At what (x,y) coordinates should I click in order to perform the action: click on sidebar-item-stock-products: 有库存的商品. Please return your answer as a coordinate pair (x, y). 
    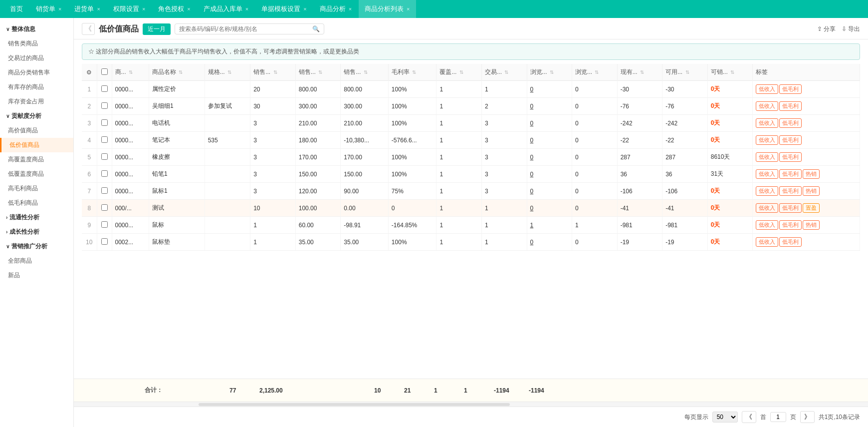
    Looking at the image, I should click on (37, 87).